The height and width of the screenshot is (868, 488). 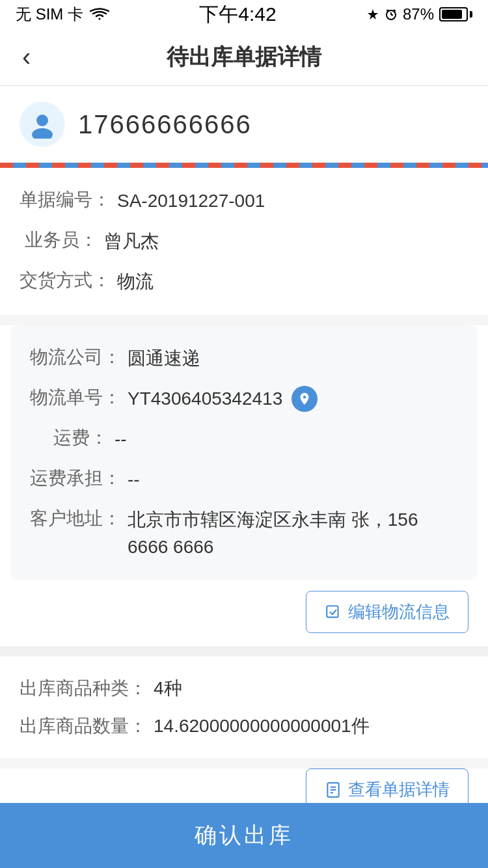 What do you see at coordinates (79, 357) in the screenshot?
I see `logistics-company-label: 物流公司：` at bounding box center [79, 357].